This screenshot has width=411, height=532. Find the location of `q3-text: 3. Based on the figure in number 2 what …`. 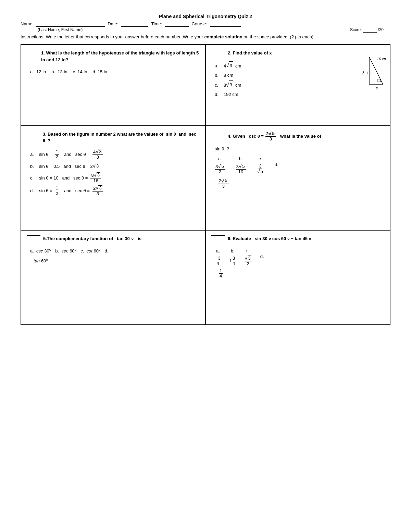

q3-text: 3. Based on the figure in number 2 what … is located at coordinates (121, 138).